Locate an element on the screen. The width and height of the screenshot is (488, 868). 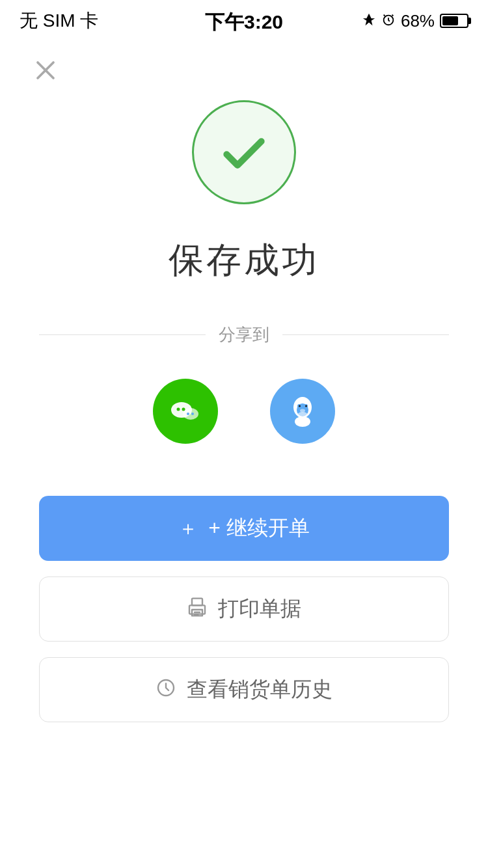
success-icon-circle is located at coordinates (244, 152).